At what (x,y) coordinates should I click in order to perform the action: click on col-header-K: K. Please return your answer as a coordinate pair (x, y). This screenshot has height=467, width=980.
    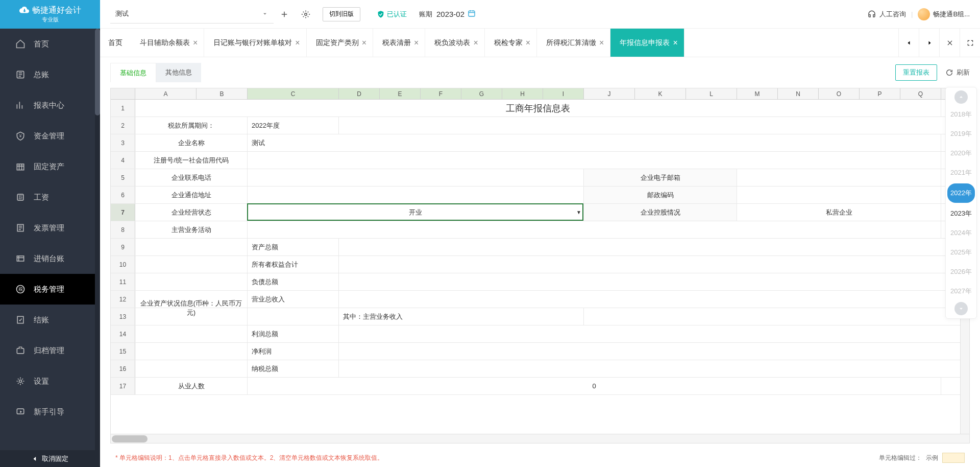
    Looking at the image, I should click on (660, 94).